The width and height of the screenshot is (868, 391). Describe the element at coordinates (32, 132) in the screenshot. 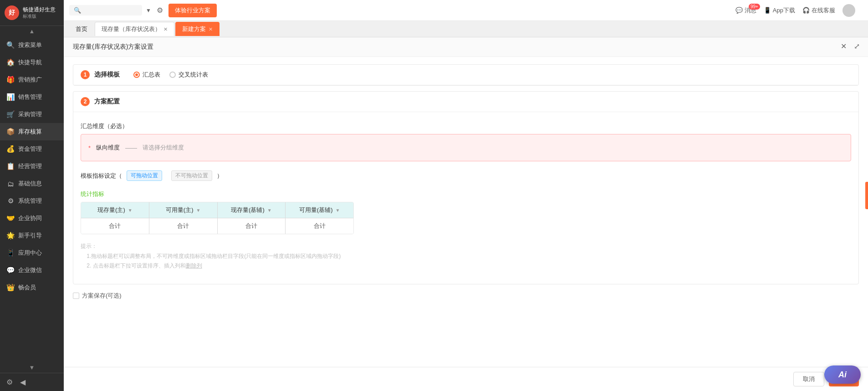

I see `sidebar-item-inventory: 📦 库存核算` at that location.